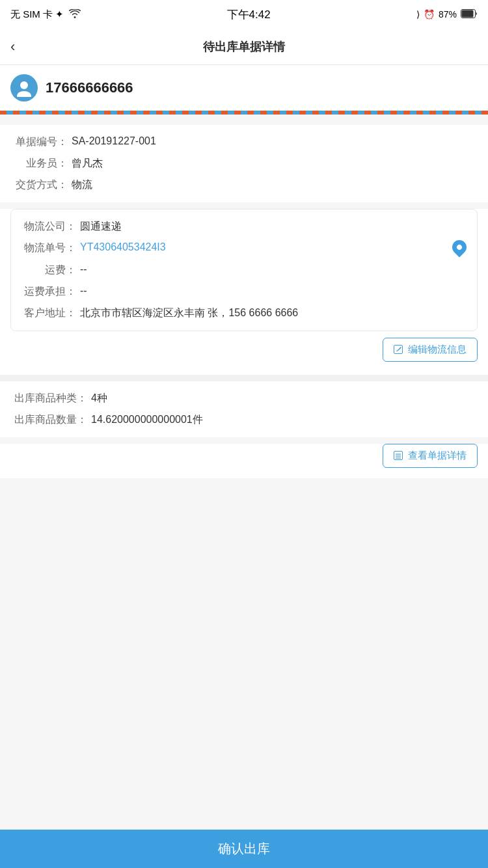 The image size is (488, 868). What do you see at coordinates (52, 398) in the screenshot?
I see `product-type-label: 出库商品种类：` at bounding box center [52, 398].